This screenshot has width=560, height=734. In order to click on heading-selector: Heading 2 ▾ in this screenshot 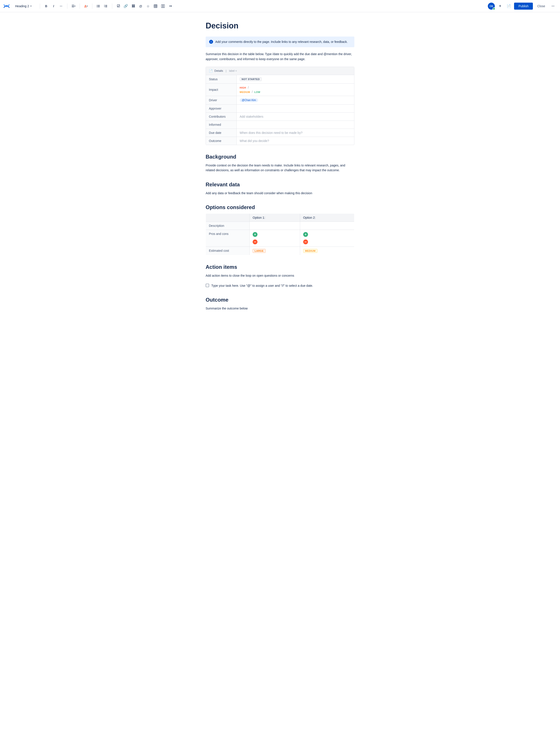, I will do `click(25, 6)`.